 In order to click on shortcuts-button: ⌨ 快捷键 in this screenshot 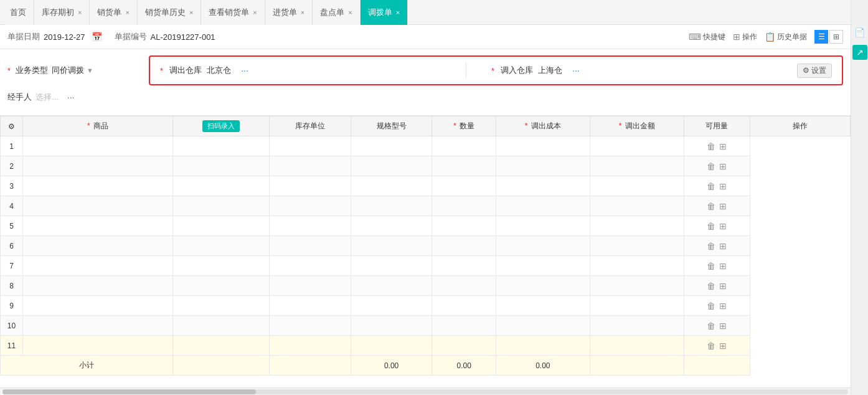, I will do `click(707, 37)`.